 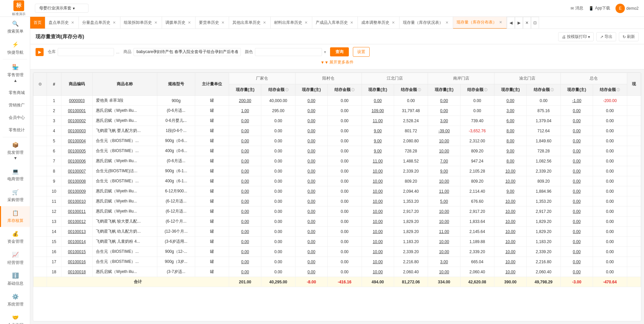 What do you see at coordinates (287, 90) in the screenshot?
I see `f1-amt-info: ⓘ` at bounding box center [287, 90].